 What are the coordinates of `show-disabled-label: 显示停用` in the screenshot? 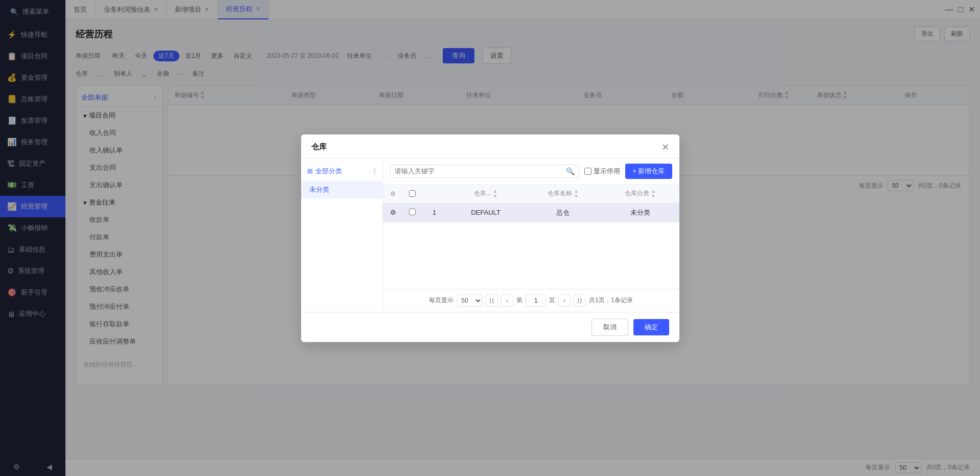 It's located at (607, 171).